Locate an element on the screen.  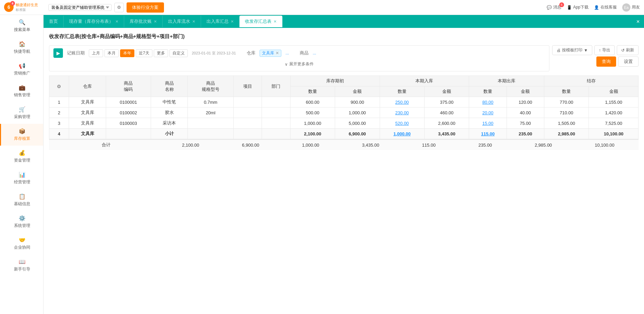
sidebar: 🔍 搜索菜单 🏠 快捷导航 📢 营销推广 💼 销售管理 🛒 采购管理 📦 库存核… is located at coordinates (22, 165).